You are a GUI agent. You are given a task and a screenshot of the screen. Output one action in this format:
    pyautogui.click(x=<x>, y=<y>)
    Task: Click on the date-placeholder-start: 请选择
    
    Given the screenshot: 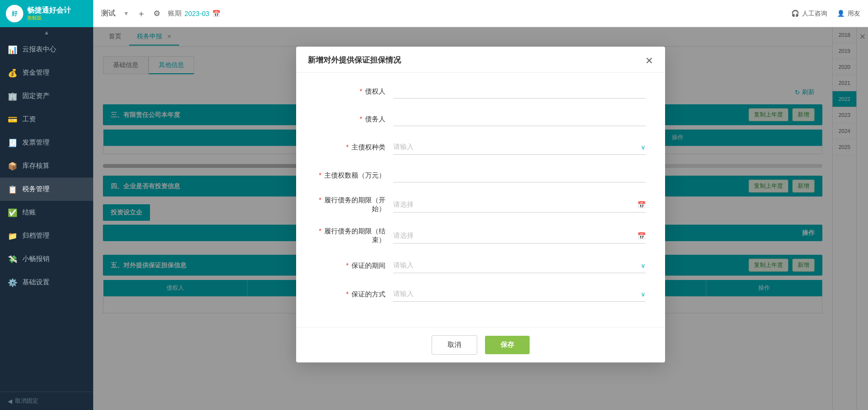 What is the action you would take?
    pyautogui.click(x=516, y=205)
    